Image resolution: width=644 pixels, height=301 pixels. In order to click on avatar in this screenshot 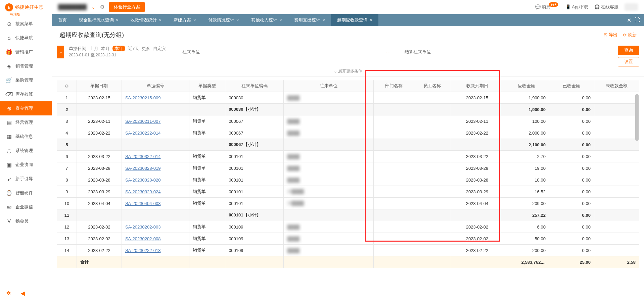, I will do `click(631, 7)`.